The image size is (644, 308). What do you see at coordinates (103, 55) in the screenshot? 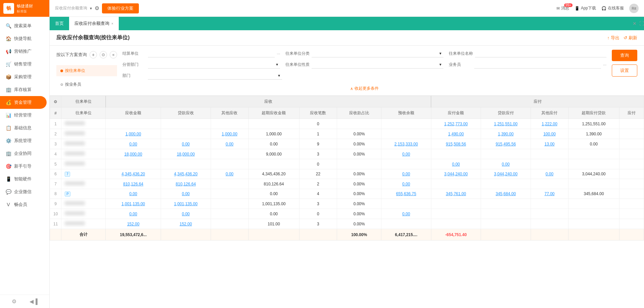
I see `filter-edit-button: ⊙` at bounding box center [103, 55].